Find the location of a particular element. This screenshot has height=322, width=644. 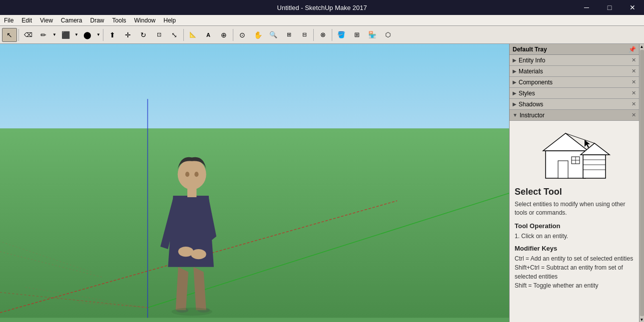

shadows-close: ✕ is located at coordinates (634, 104).